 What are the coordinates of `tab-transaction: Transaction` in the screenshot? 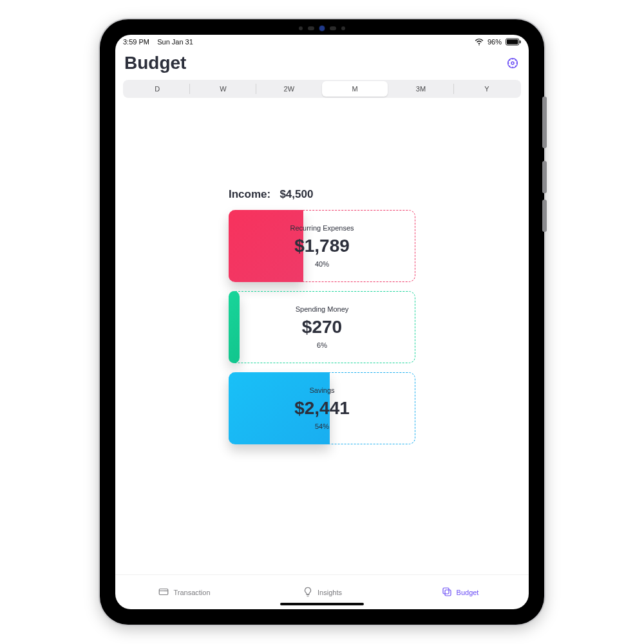 It's located at (184, 592).